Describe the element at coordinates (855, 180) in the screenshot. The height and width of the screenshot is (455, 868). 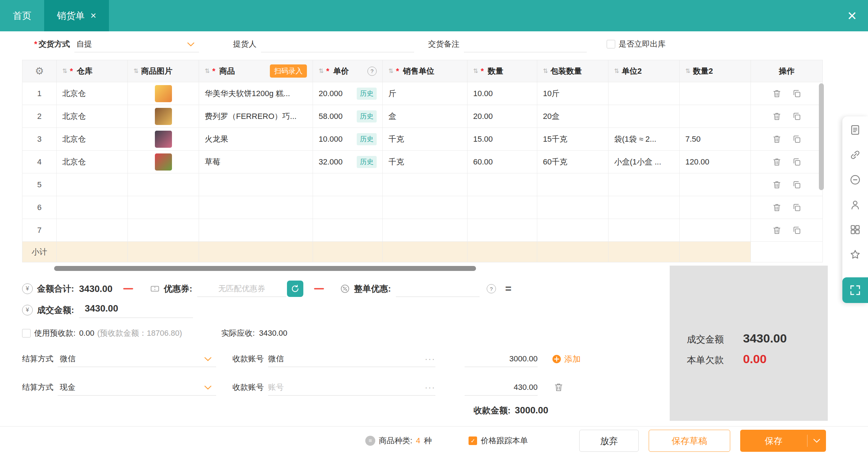
I see `discount-circle-icon` at that location.